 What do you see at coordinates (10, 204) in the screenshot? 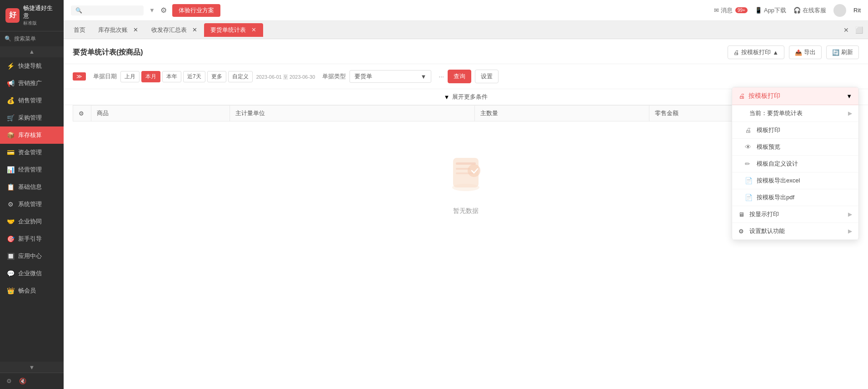
I see `system-icon: ⚙` at bounding box center [10, 204].